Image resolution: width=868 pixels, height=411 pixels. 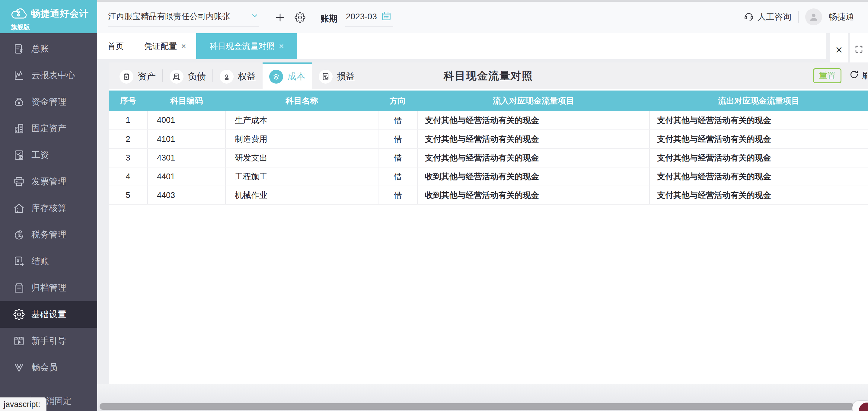 What do you see at coordinates (187, 139) in the screenshot?
I see `cell-r1-c1: 4101` at bounding box center [187, 139].